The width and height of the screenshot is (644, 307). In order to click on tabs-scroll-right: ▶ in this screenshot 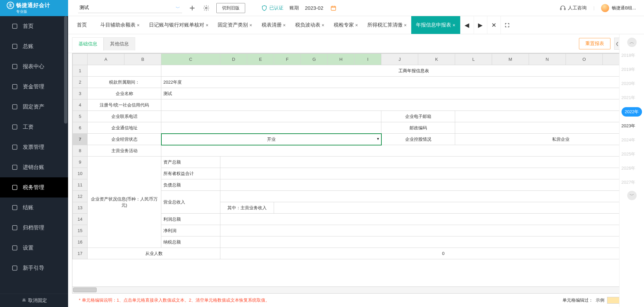, I will do `click(480, 25)`.